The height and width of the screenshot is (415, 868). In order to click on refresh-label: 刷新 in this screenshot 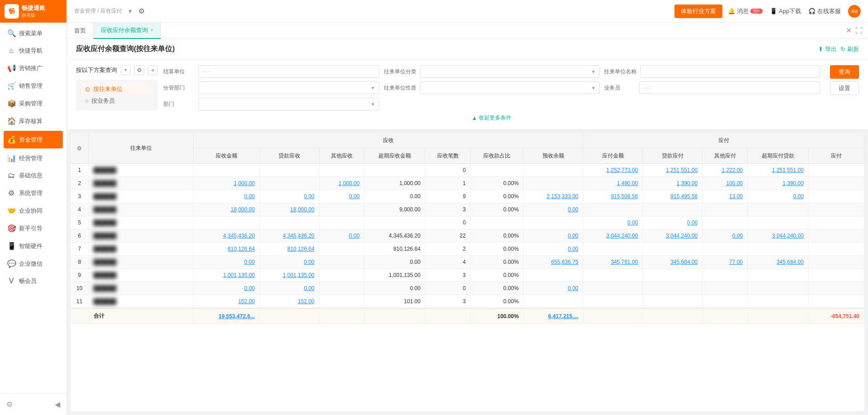, I will do `click(853, 49)`.